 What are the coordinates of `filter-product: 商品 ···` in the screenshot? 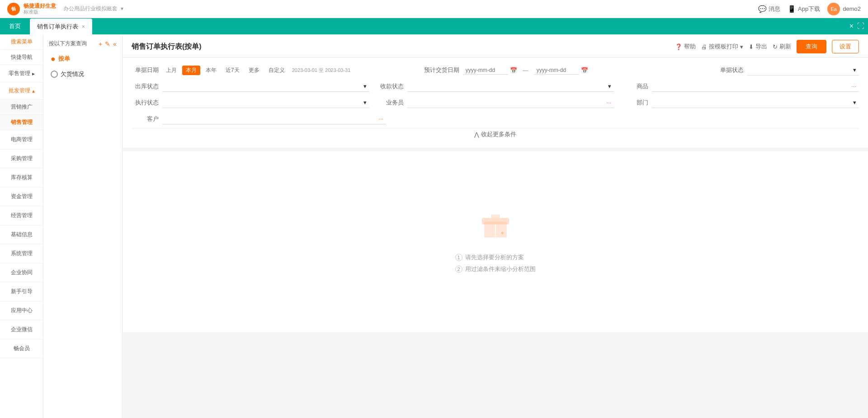 It's located at (740, 86).